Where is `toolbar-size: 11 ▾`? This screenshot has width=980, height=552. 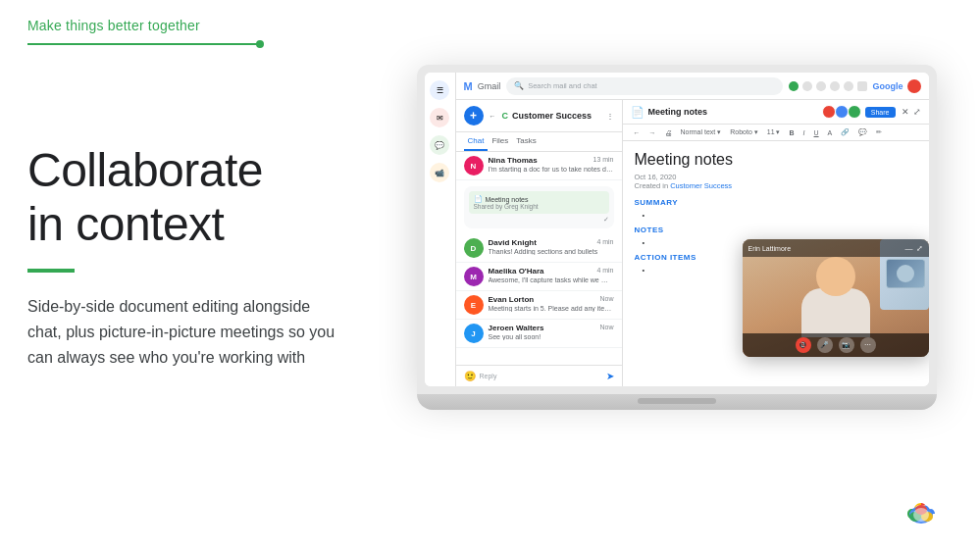
toolbar-size: 11 ▾ is located at coordinates (774, 132).